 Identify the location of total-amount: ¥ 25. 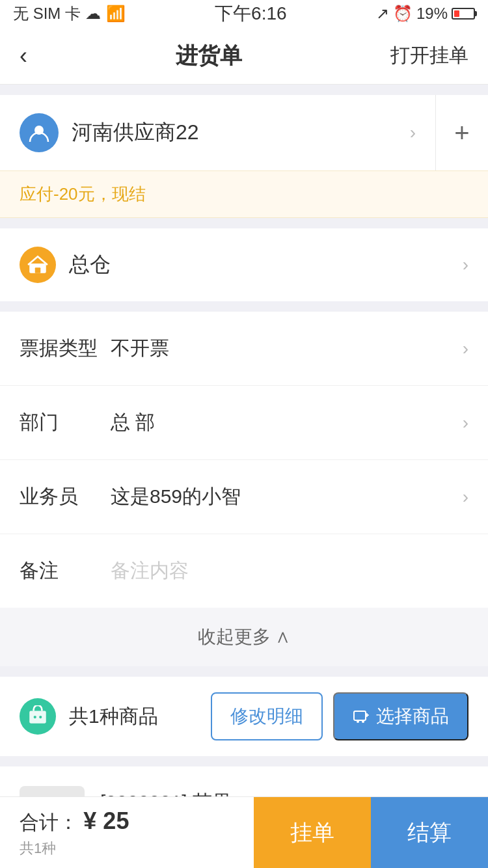
(106, 821).